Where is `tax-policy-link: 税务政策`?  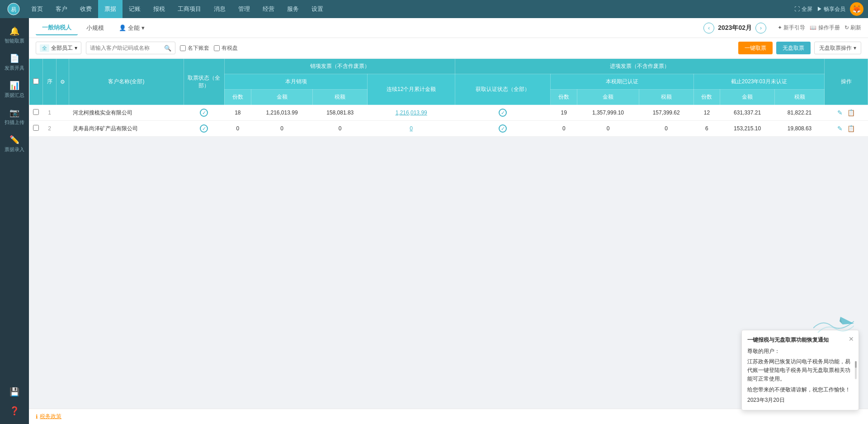
tax-policy-link: 税务政策 is located at coordinates (51, 416).